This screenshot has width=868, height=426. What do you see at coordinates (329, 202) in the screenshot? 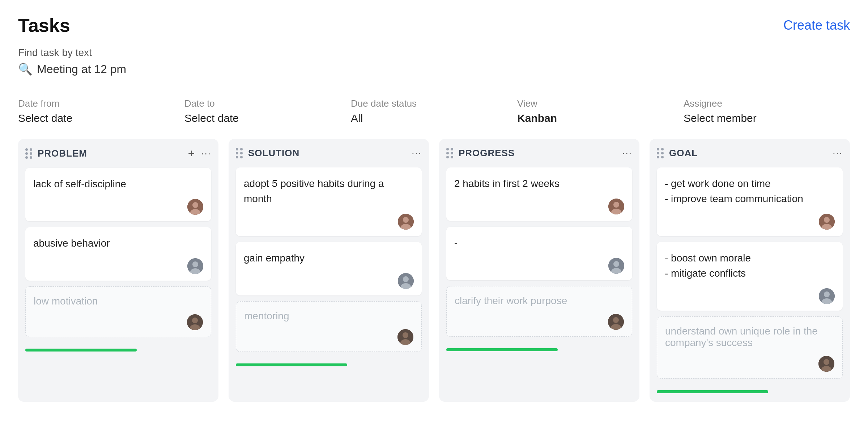
I see `task-card: adopt 5 positive habits during a month` at bounding box center [329, 202].